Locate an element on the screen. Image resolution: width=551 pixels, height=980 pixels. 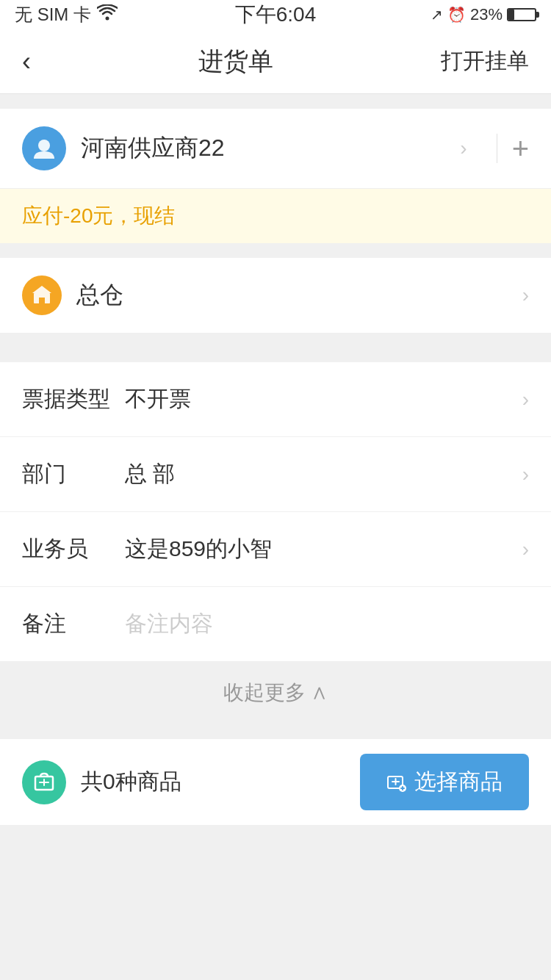
warehouse-chevron-icon: › is located at coordinates (526, 295).